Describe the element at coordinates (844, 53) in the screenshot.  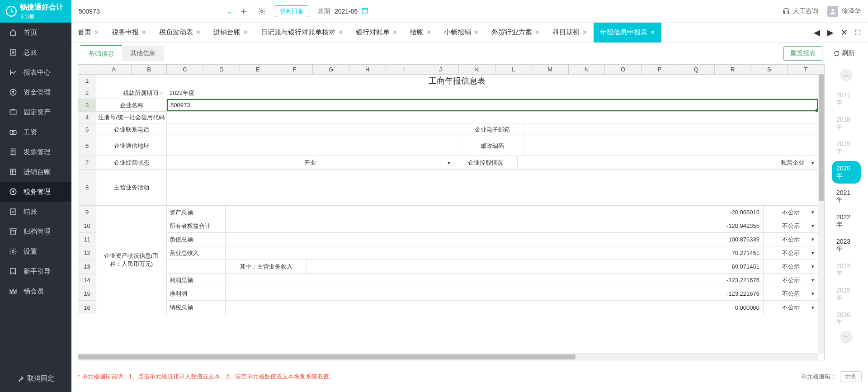
I see `refresh-button: 刷新` at that location.